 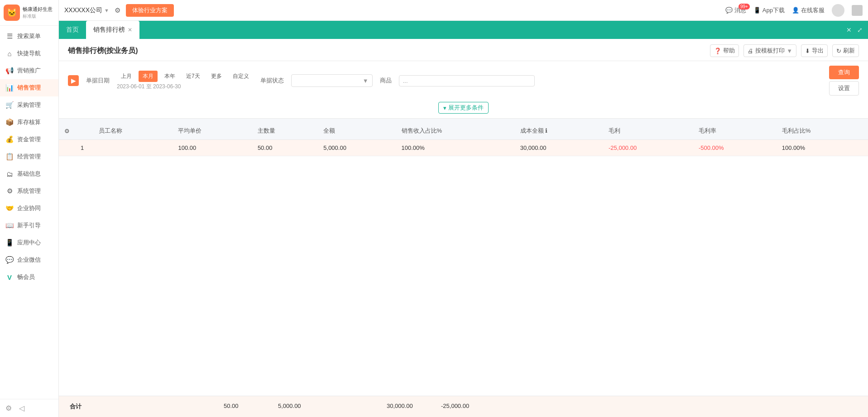 What do you see at coordinates (751, 51) in the screenshot?
I see `print-icon: 🖨` at bounding box center [751, 51].